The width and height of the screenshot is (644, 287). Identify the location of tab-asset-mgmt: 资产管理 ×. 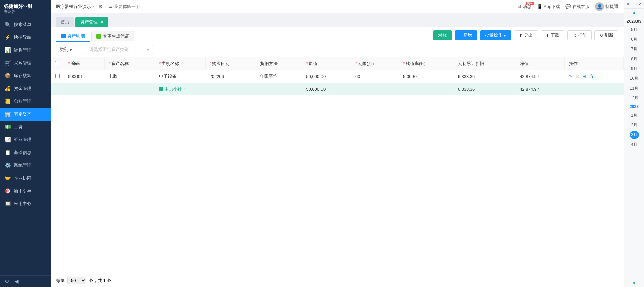
(92, 22).